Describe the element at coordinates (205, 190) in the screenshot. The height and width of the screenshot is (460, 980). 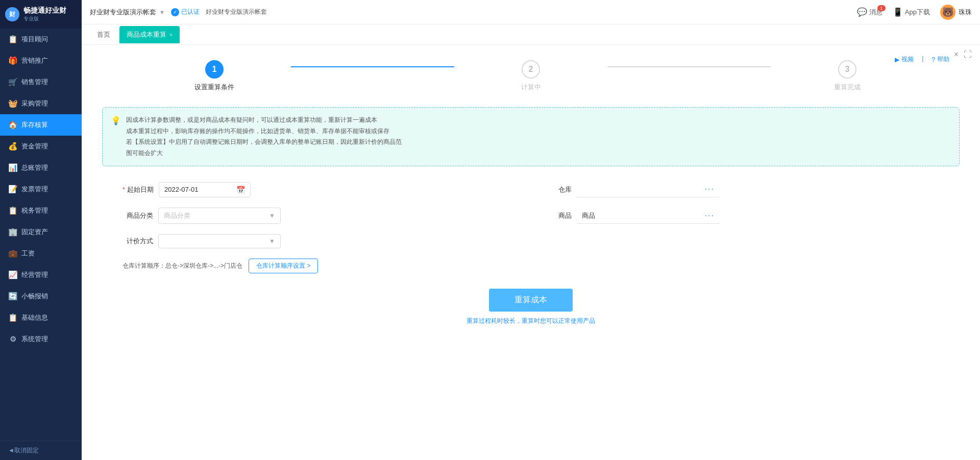
I see `start-date-input: 2022-07-01 📅` at that location.